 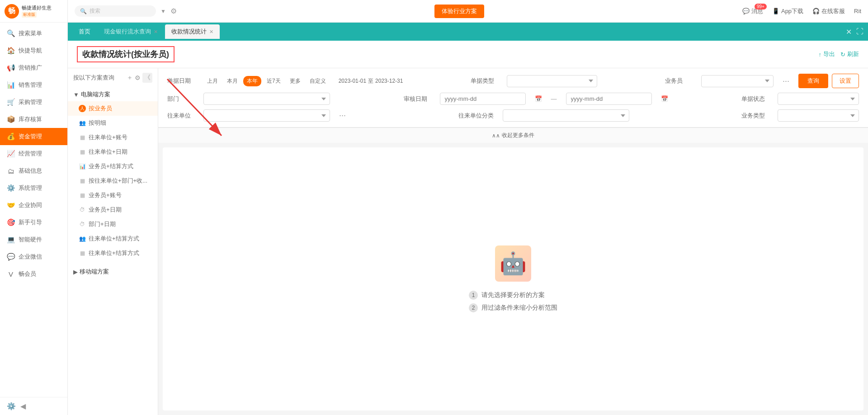 What do you see at coordinates (113, 152) in the screenshot?
I see `plan-item-unit-date: ▦ 往来单位+日期` at bounding box center [113, 152].